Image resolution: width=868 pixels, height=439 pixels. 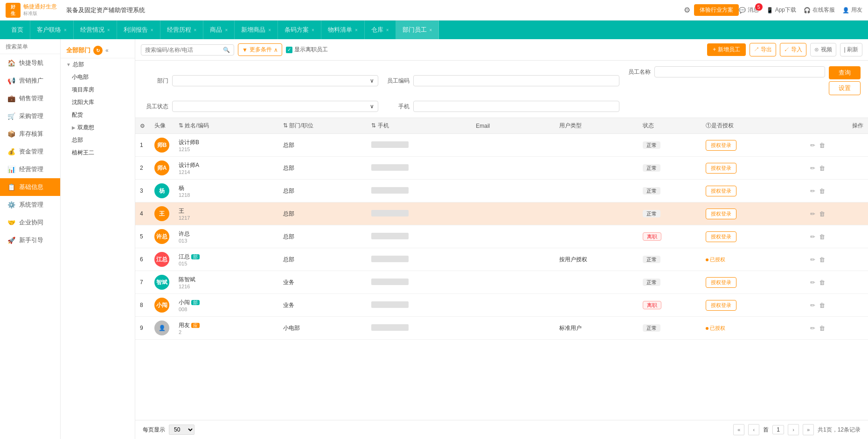 I want to click on query-button: 查询, so click(x=845, y=73).